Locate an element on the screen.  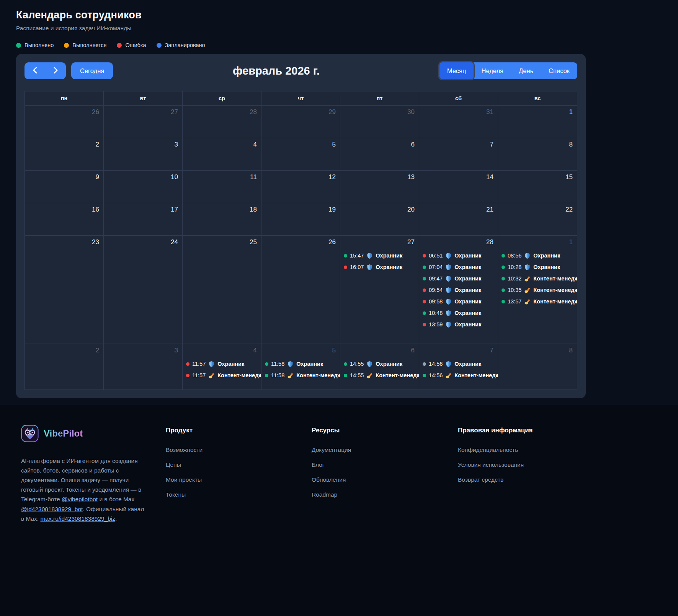
event-item: 14:56Охранник is located at coordinates (460, 364).